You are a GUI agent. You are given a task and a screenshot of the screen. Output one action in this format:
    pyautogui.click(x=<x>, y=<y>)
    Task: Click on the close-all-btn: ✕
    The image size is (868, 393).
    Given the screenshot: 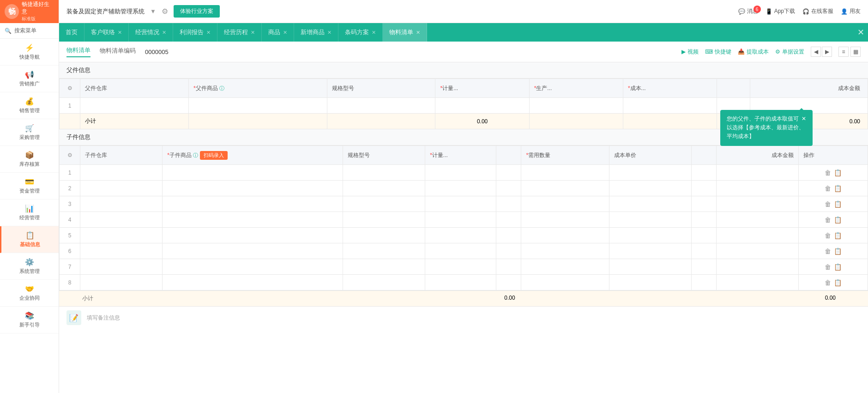 What is the action you would take?
    pyautogui.click(x=861, y=32)
    